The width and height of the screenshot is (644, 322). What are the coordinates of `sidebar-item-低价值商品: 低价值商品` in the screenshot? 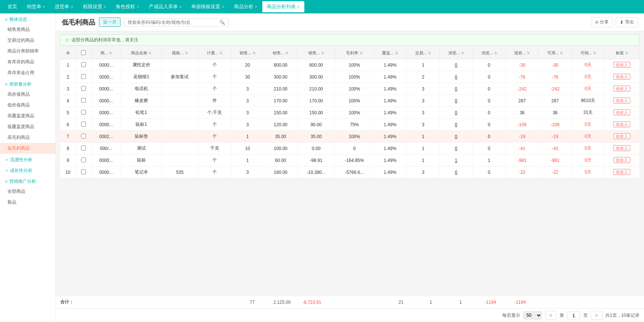 It's located at (28, 105).